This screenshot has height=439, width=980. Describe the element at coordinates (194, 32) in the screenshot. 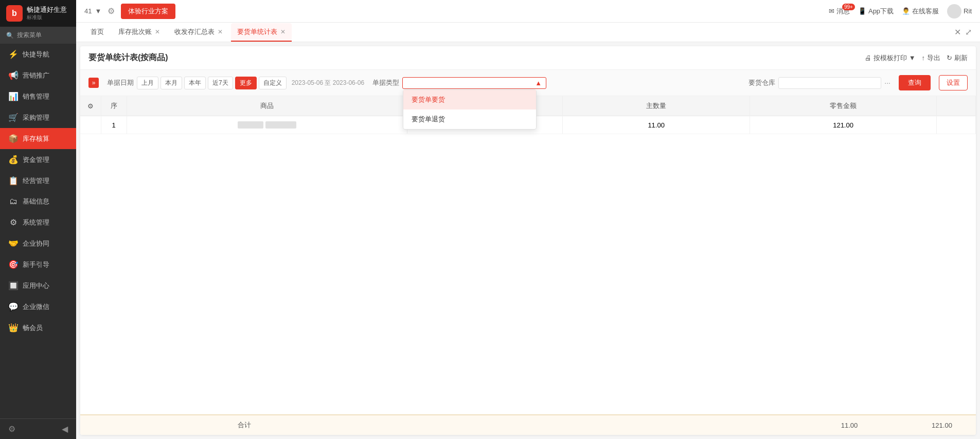

I see `tab-label: 收发存汇总表` at that location.